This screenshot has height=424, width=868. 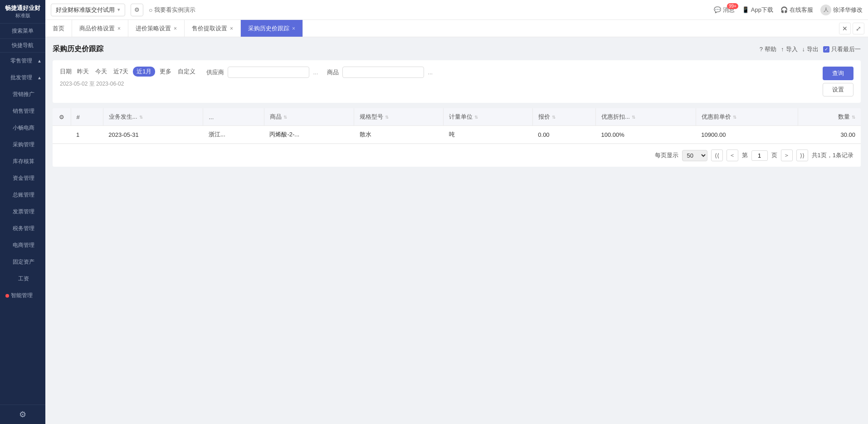 What do you see at coordinates (792, 49) in the screenshot?
I see `import-label: 导入` at bounding box center [792, 49].